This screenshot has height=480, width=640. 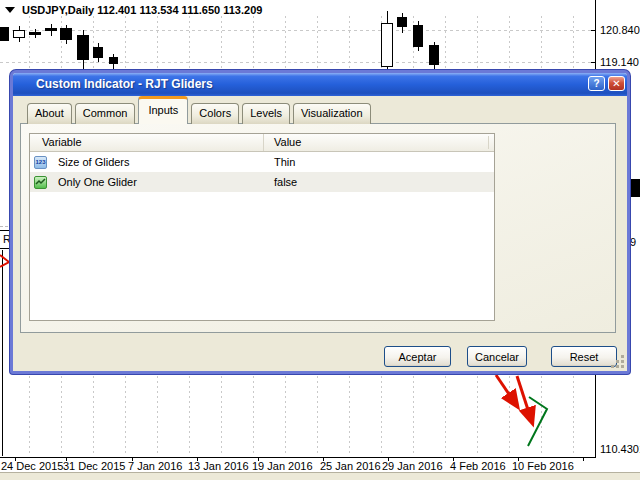 What do you see at coordinates (163, 110) in the screenshot?
I see `tab-inputs: Inputs` at bounding box center [163, 110].